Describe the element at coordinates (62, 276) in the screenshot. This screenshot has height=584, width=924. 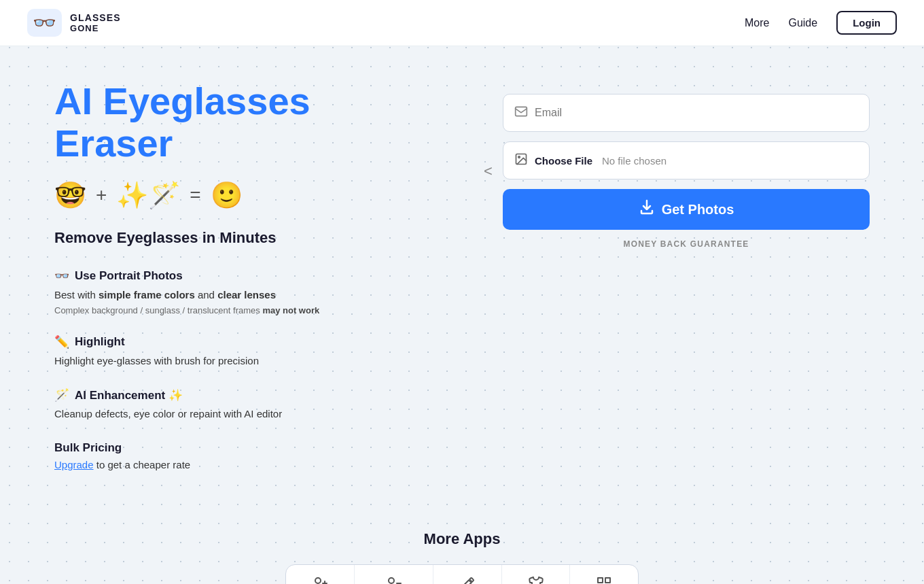
I see `glasses-icon: 👓` at that location.